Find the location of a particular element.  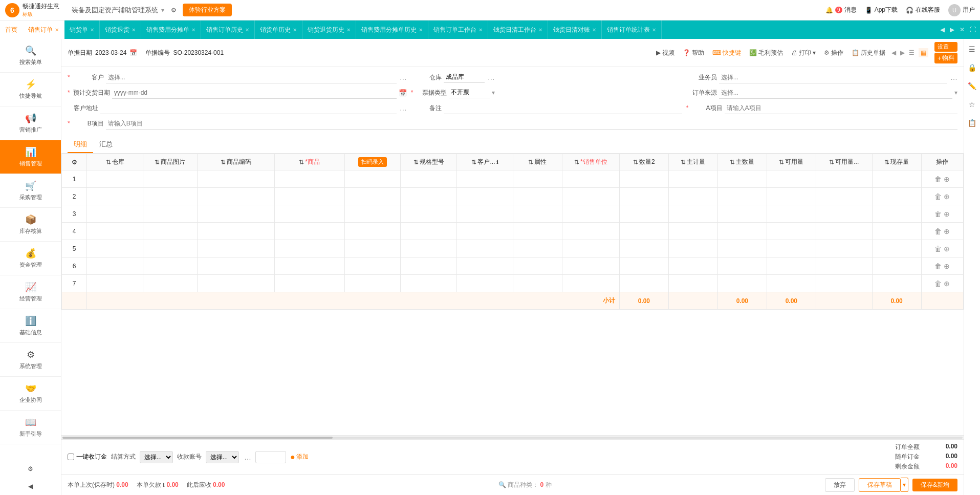

sidebar-item-search: 🔍 搜索菜单 is located at coordinates (31, 56).